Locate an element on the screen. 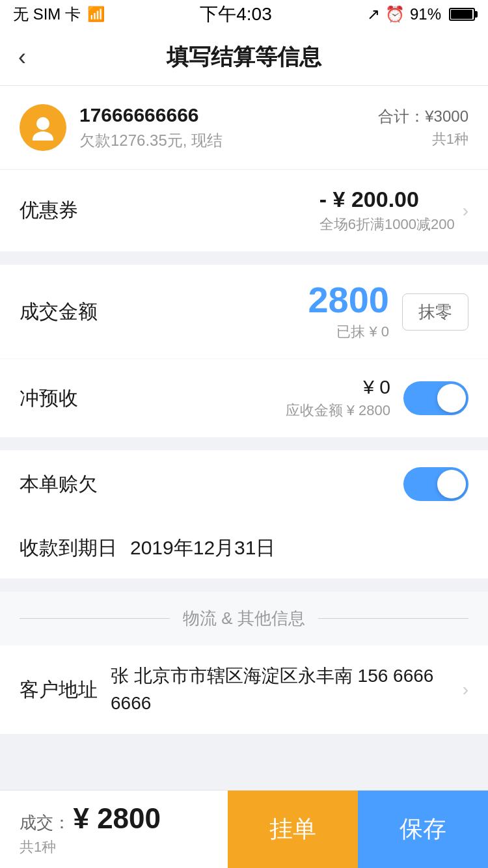 The height and width of the screenshot is (868, 488). customer-phone: 17666666666 is located at coordinates (151, 115).